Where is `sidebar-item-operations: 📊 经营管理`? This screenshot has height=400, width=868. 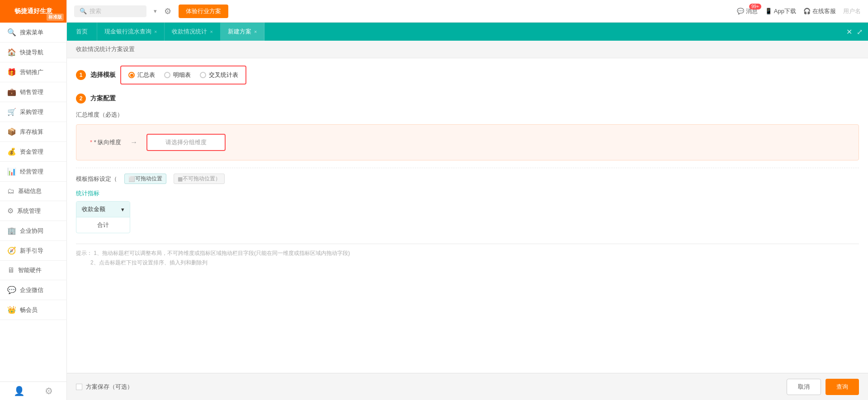 sidebar-item-operations: 📊 经营管理 is located at coordinates (33, 172).